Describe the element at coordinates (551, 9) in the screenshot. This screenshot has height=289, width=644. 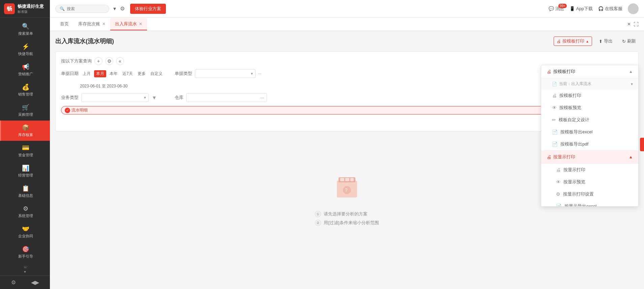
I see `message-icon: 💬` at that location.